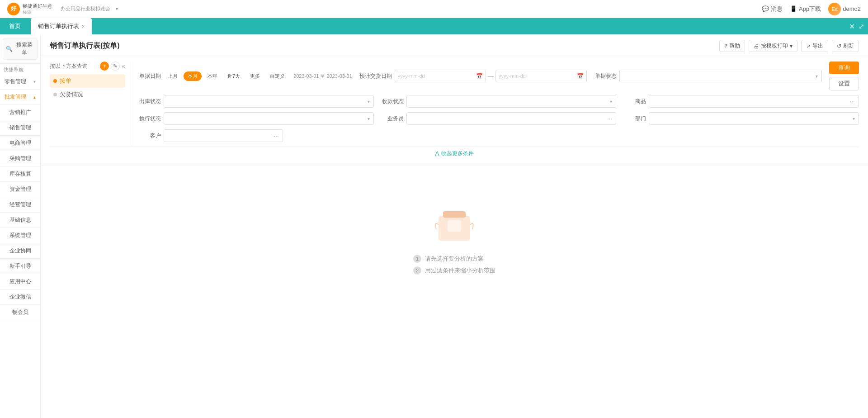 This screenshot has height=418, width=868. What do you see at coordinates (721, 76) in the screenshot?
I see `status-select: ▾` at bounding box center [721, 76].